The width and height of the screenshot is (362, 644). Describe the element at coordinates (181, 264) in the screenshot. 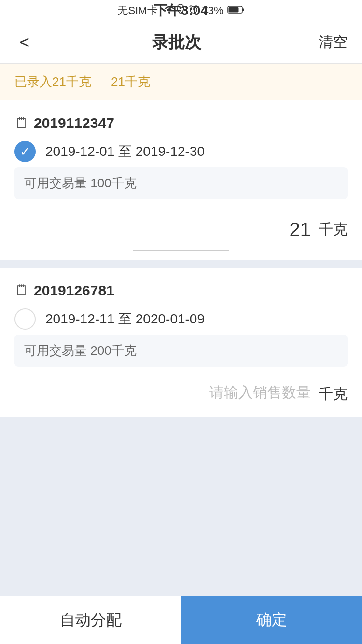

I see `section-separator` at that location.